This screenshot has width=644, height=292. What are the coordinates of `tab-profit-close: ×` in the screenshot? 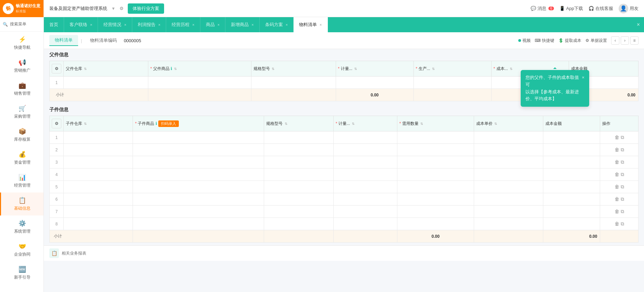 It's located at (159, 25).